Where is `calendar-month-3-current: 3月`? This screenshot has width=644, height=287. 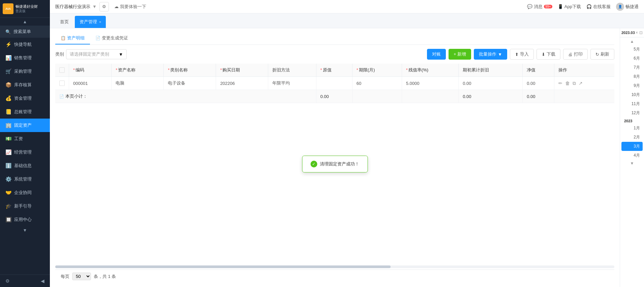 calendar-month-3-current: 3月 is located at coordinates (632, 146).